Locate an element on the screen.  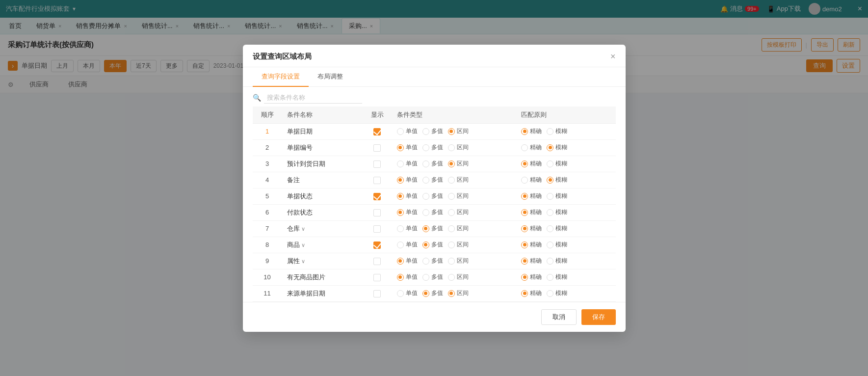
search-input is located at coordinates (313, 93).